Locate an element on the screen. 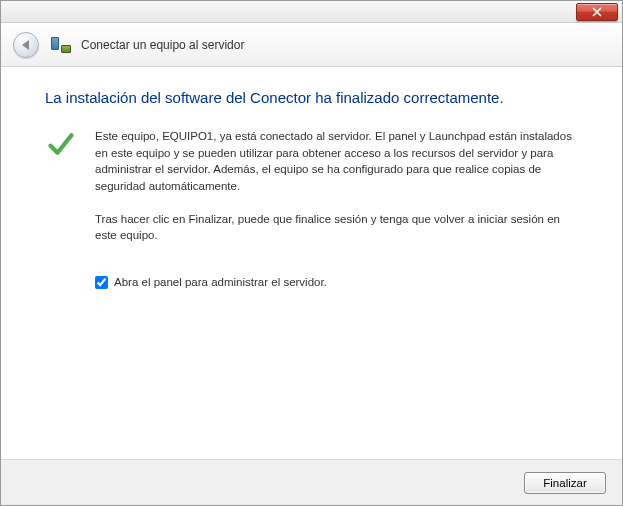 Image resolution: width=623 pixels, height=506 pixels. open-dashboard-option: Abra el panel para administrar el servid… is located at coordinates (340, 282).